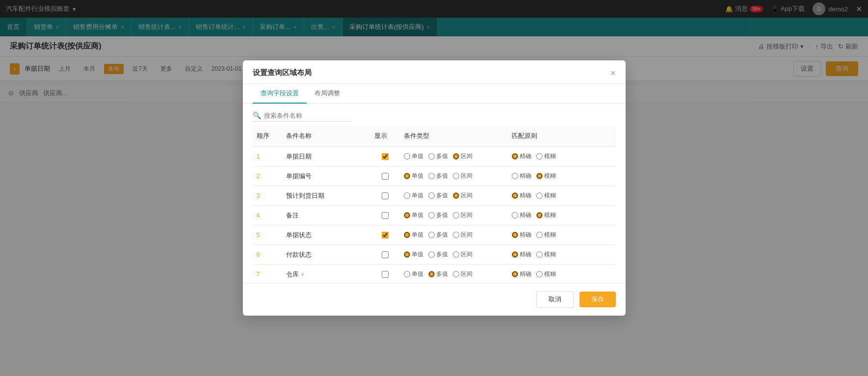 This screenshot has width=868, height=376. Describe the element at coordinates (562, 176) in the screenshot. I see `match-rule-group-1: 精确模糊` at that location.